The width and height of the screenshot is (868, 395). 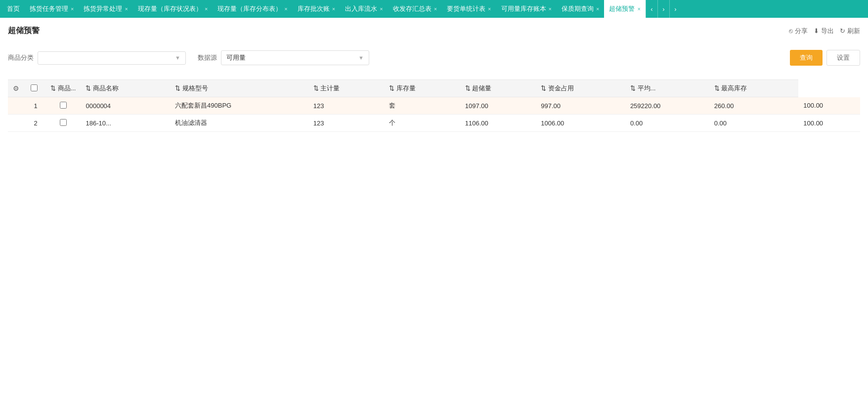 What do you see at coordinates (34, 88) in the screenshot?
I see `select-all-checkbox` at bounding box center [34, 88].